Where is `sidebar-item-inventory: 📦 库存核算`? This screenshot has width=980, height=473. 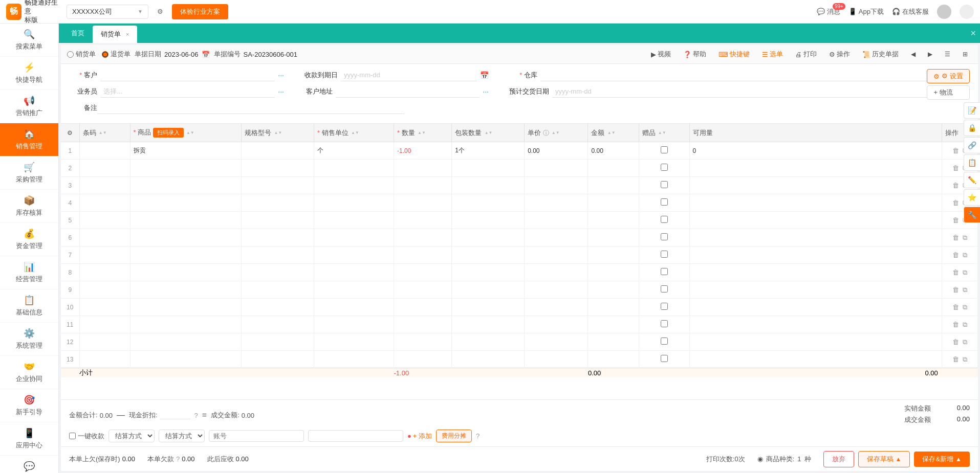
sidebar-item-inventory: 📦 库存核算 is located at coordinates (29, 207).